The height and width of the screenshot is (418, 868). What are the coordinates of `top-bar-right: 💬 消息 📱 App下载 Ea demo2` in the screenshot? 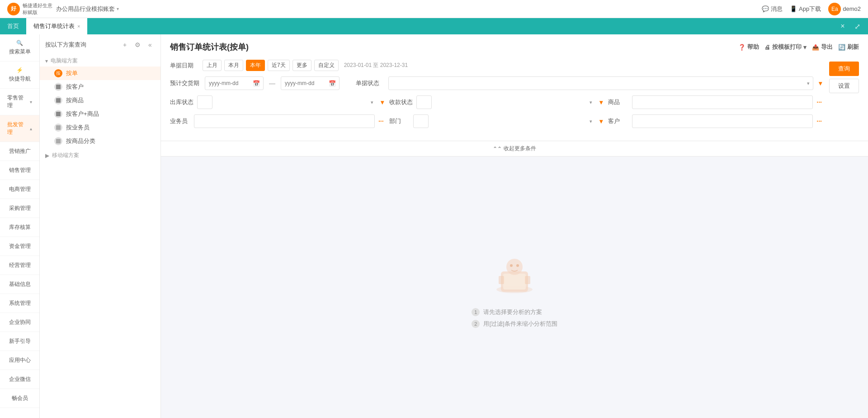 It's located at (811, 9).